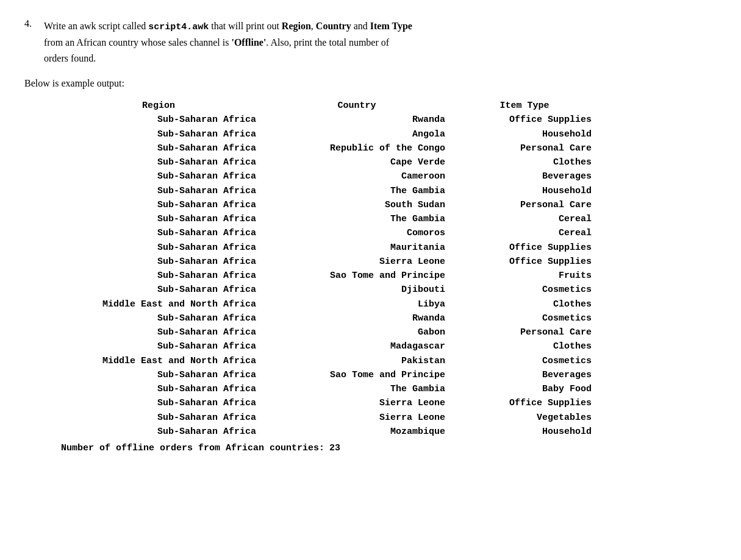  What do you see at coordinates (249, 43) in the screenshot?
I see `bold-offline: 'Offline'` at bounding box center [249, 43].